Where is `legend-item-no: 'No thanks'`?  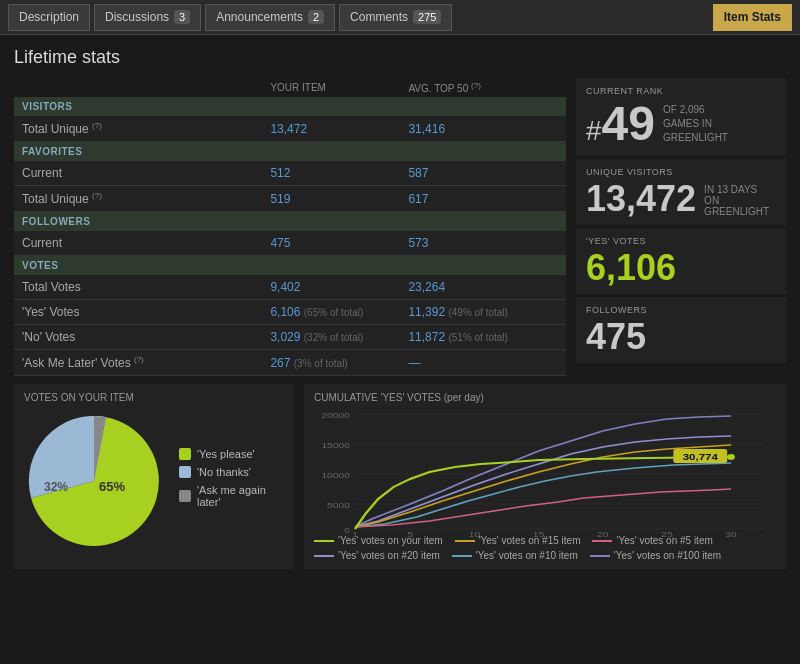 legend-item-no: 'No thanks' is located at coordinates (232, 472).